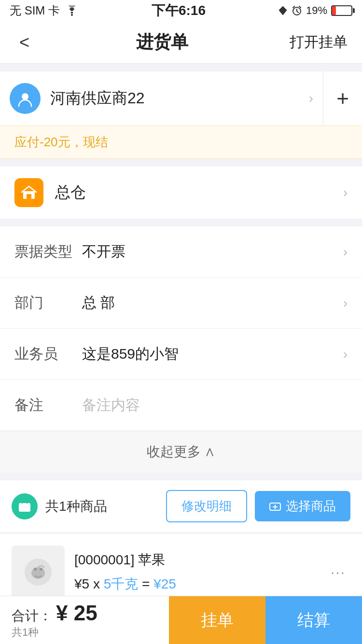 The width and height of the screenshot is (362, 644). Describe the element at coordinates (343, 98) in the screenshot. I see `supplier-add-button: +` at that location.